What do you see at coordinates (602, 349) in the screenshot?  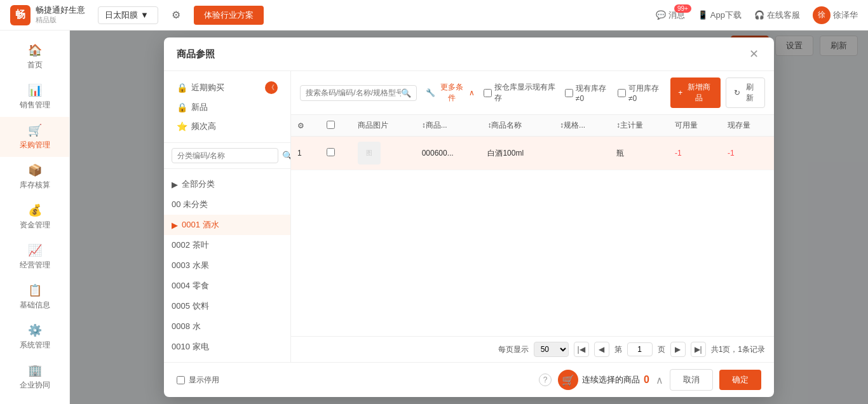 I see `prev-page-btn: ◀` at bounding box center [602, 349].